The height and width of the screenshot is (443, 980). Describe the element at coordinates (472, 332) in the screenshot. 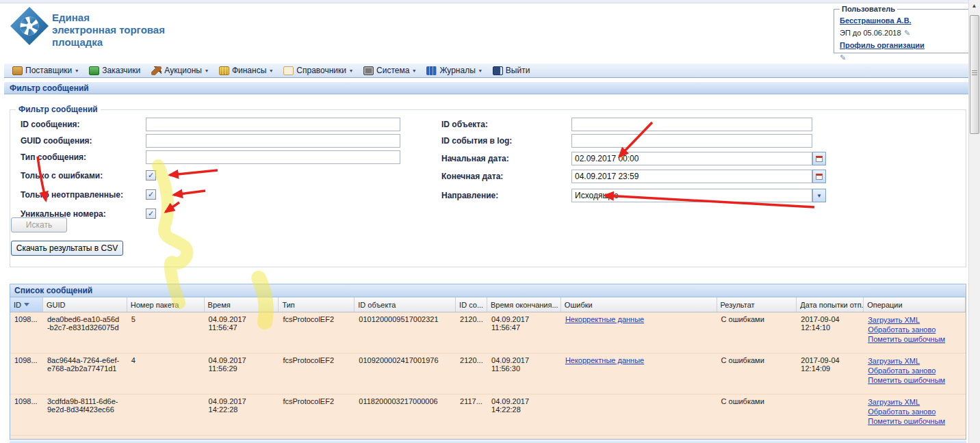

I see `cell-id_so: 2120...` at that location.